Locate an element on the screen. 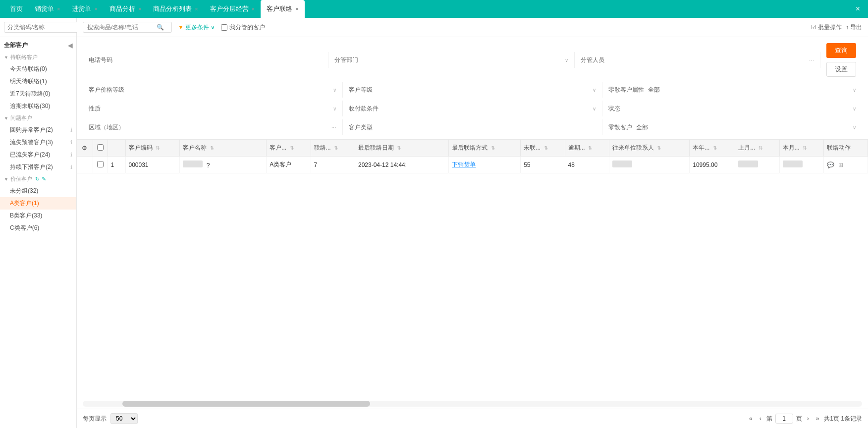 The image size is (868, 428). my-customer-check is located at coordinates (224, 28).